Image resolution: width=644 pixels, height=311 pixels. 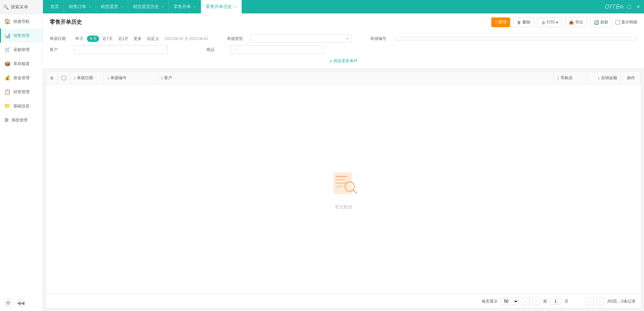 What do you see at coordinates (90, 7) in the screenshot?
I see `tab-close-sales-order: ×` at bounding box center [90, 7].